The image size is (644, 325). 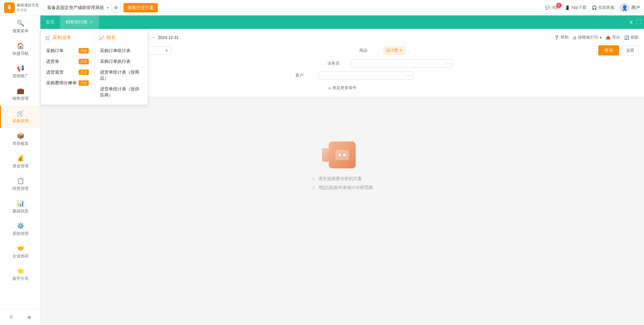 I want to click on money-icon: 💰, so click(x=21, y=158).